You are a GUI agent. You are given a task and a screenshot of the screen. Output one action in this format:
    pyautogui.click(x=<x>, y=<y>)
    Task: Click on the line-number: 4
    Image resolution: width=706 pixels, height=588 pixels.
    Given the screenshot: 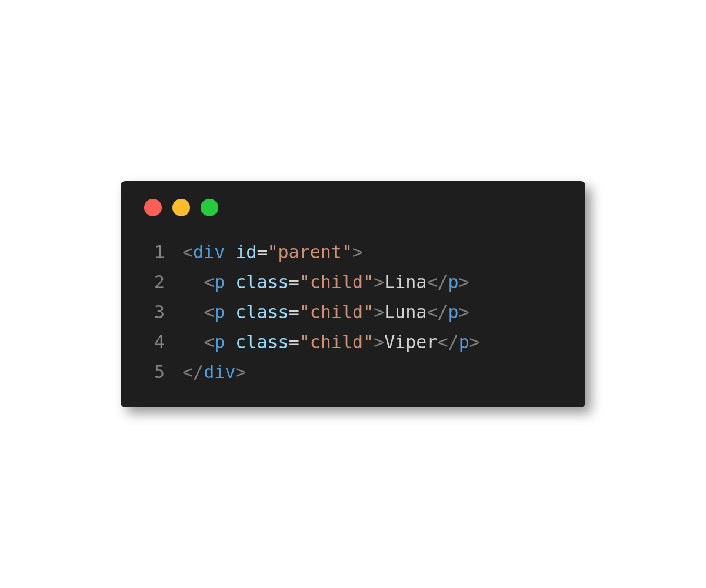 What is the action you would take?
    pyautogui.click(x=153, y=342)
    